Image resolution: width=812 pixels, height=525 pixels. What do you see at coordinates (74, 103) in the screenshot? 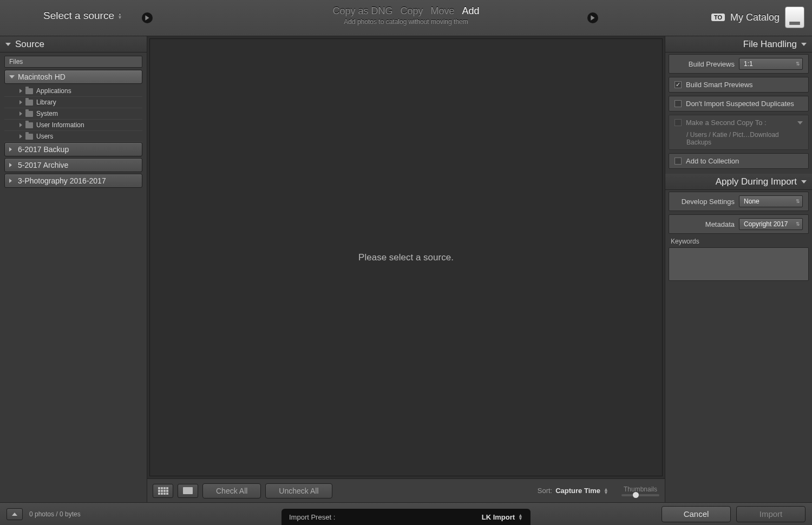
I see `folder-row: Library` at bounding box center [74, 103].